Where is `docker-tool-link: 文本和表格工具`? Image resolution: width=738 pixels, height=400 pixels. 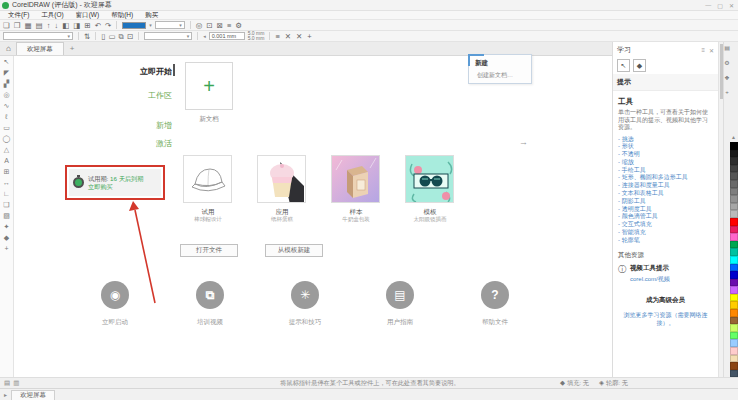
docker-tool-link: 文本和表格工具 is located at coordinates (666, 194).